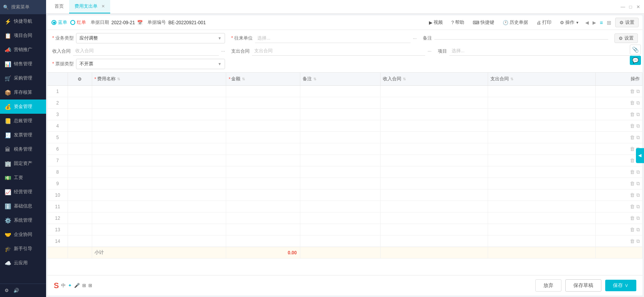 This screenshot has height=297, width=644. I want to click on income-contract-input: 收入合同, so click(146, 51).